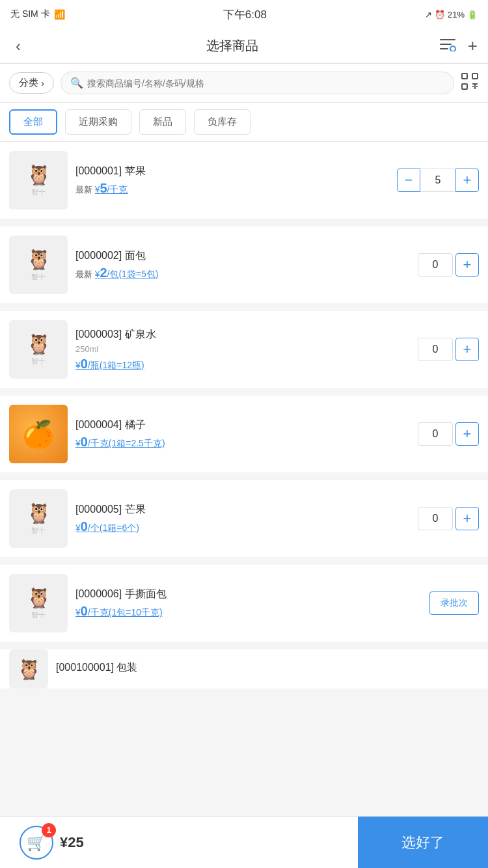 This screenshot has height=868, width=488. What do you see at coordinates (243, 364) in the screenshot?
I see `product-price: ¥0/瓶(1箱=12瓶)` at bounding box center [243, 364].